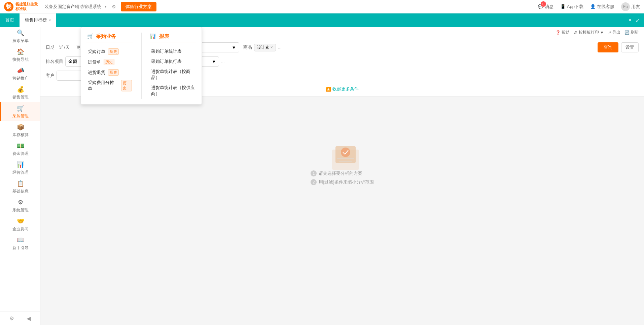 This screenshot has height=325, width=644. Describe the element at coordinates (606, 7) in the screenshot. I see `online-service-label: 在线客服` at that location.